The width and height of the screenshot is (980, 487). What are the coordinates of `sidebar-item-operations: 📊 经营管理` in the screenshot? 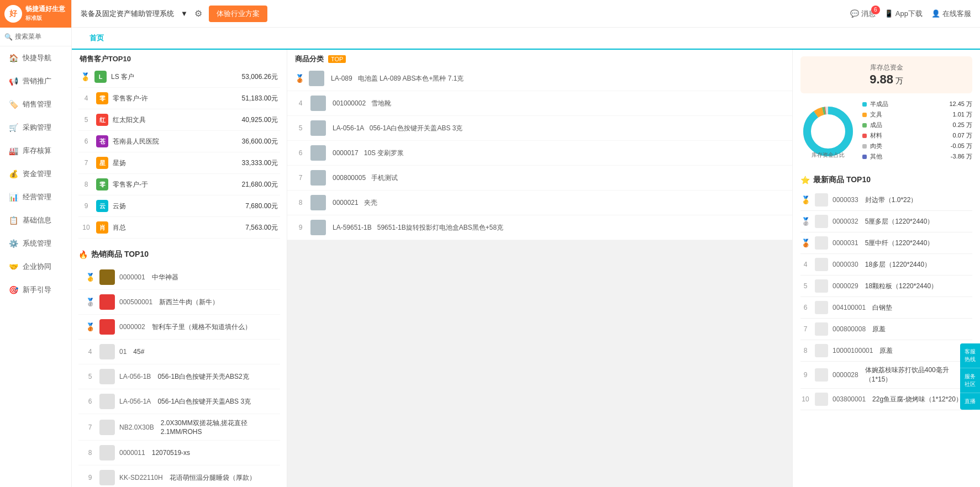 It's located at (35, 197).